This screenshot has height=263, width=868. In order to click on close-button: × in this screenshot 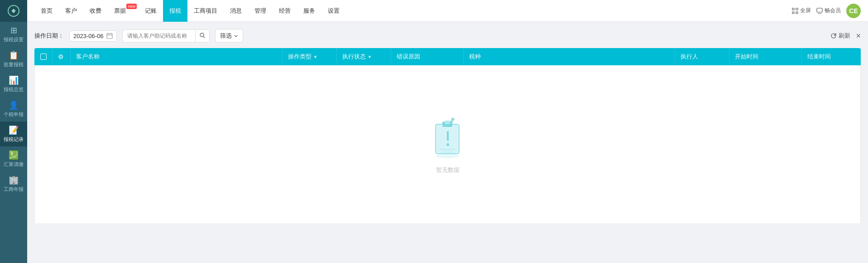, I will do `click(858, 36)`.